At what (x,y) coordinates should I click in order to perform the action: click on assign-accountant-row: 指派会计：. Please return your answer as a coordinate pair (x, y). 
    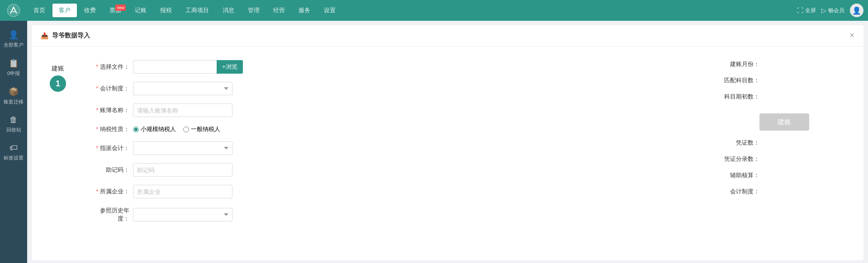
    Looking at the image, I should click on (394, 148).